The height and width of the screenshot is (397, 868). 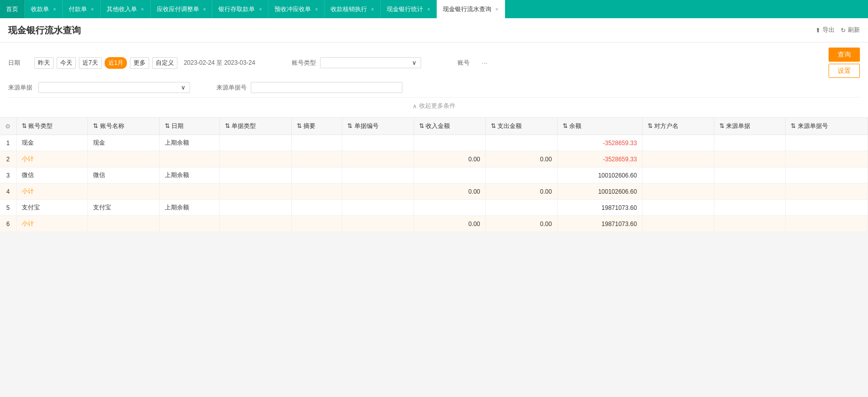 What do you see at coordinates (40, 9) in the screenshot?
I see `receipt-tab-label: 收款单` at bounding box center [40, 9].